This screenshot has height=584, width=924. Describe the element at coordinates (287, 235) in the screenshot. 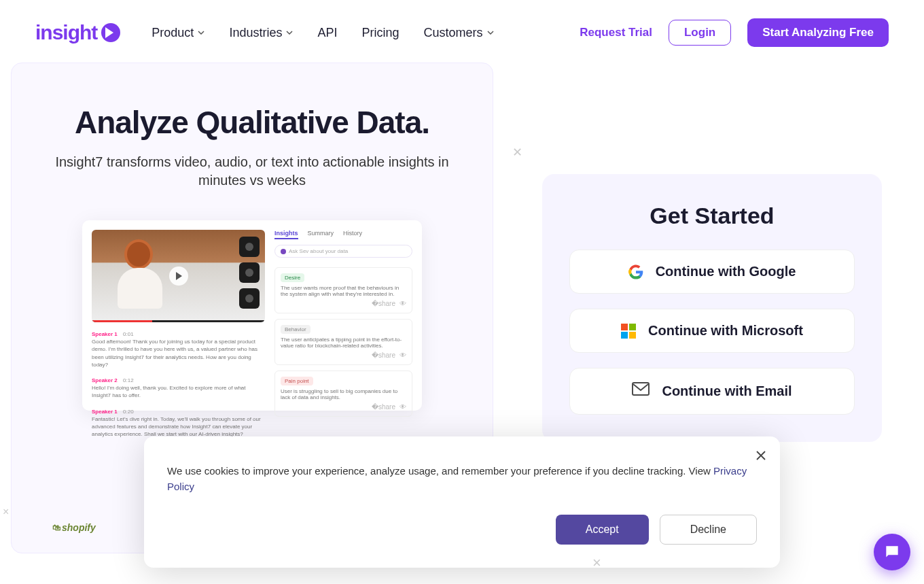

I see `mock-tab-insights: Insights` at that location.